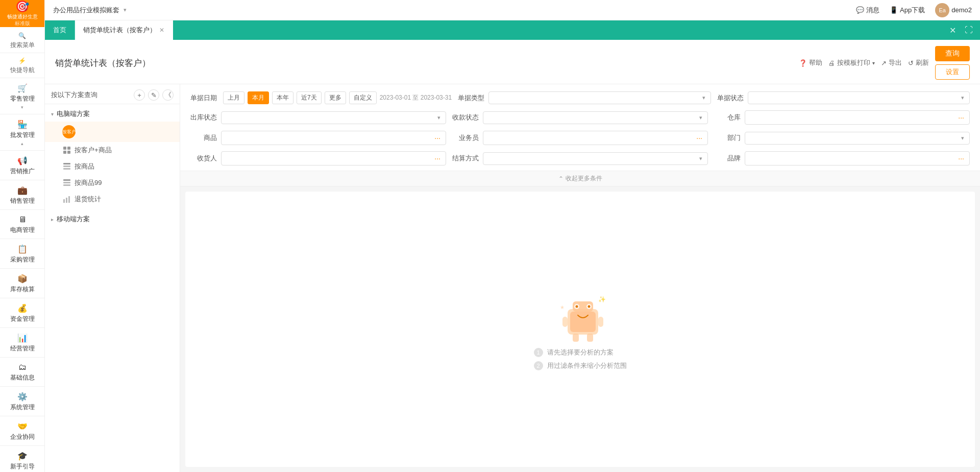 This screenshot has width=980, height=472. Describe the element at coordinates (22, 459) in the screenshot. I see `sidebar-item-guide: 🎓 新手引导` at that location.